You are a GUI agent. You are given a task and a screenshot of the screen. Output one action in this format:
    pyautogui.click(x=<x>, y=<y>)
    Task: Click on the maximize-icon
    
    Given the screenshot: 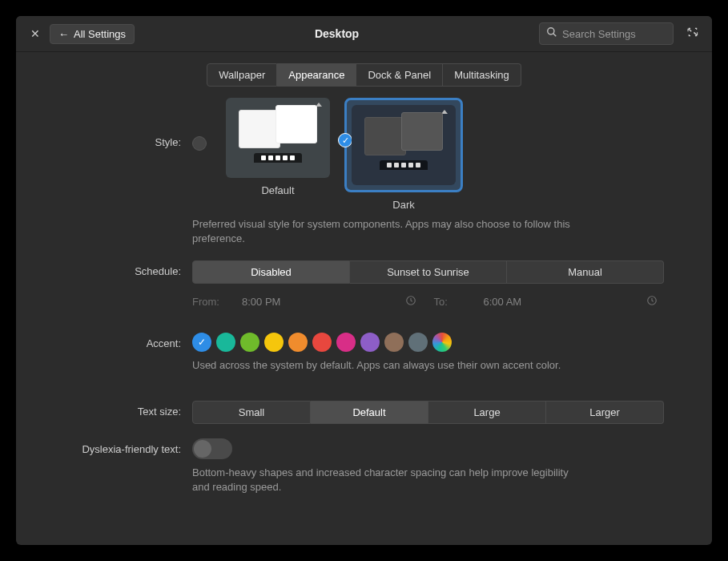 What is the action you would take?
    pyautogui.click(x=693, y=34)
    